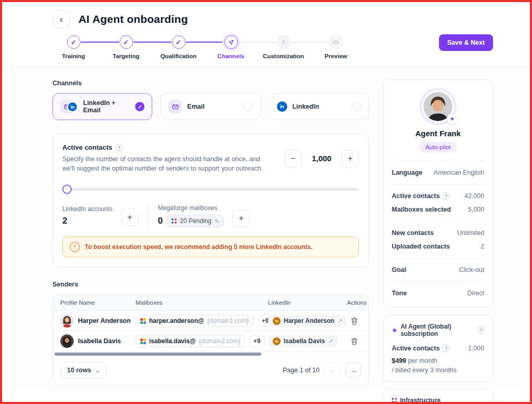 This screenshot has height=404, width=532. Describe the element at coordinates (175, 107) in the screenshot. I see `email-icon` at that location.